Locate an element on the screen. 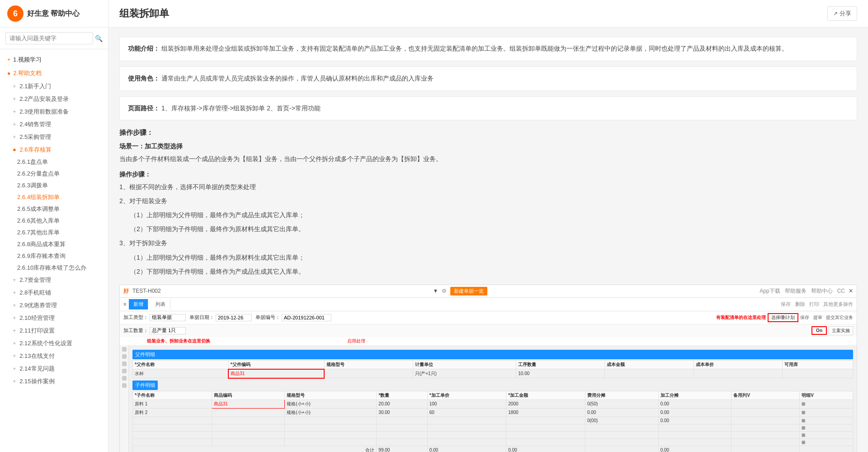 The height and width of the screenshot is (452, 868). annotation-3-label: 启用处理 is located at coordinates (356, 341).